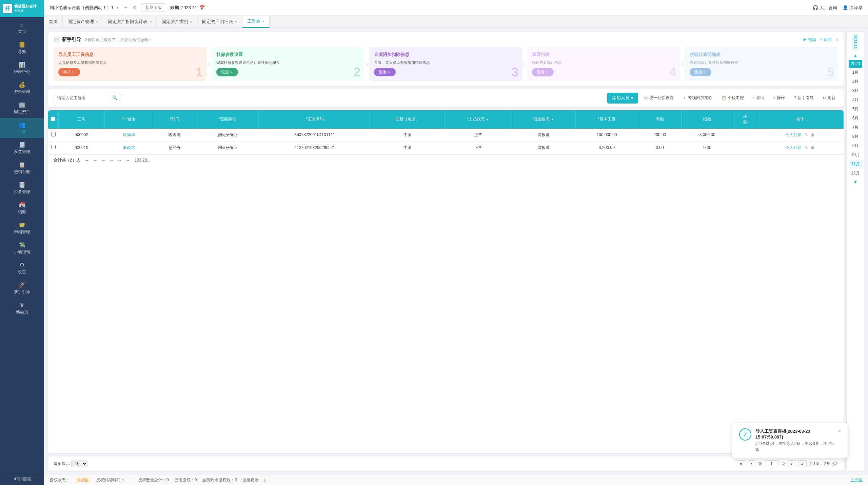 The image size is (868, 485). Describe the element at coordinates (129, 135) in the screenshot. I see `row1-name-link: 徐泽华` at that location.